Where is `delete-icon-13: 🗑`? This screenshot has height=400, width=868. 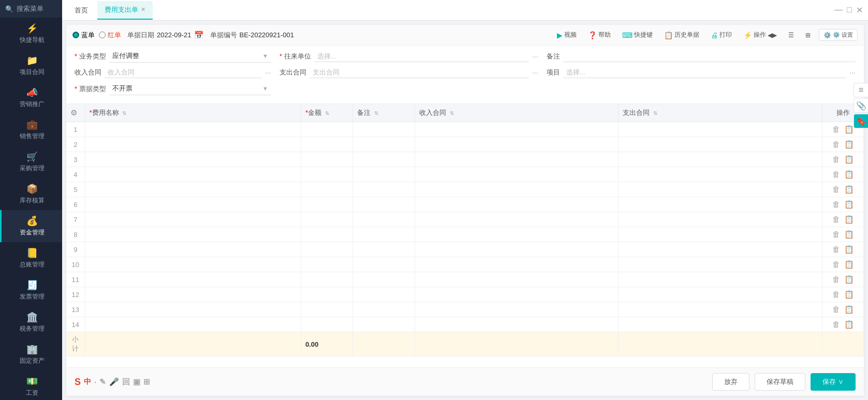
delete-icon-13: 🗑 is located at coordinates (836, 309).